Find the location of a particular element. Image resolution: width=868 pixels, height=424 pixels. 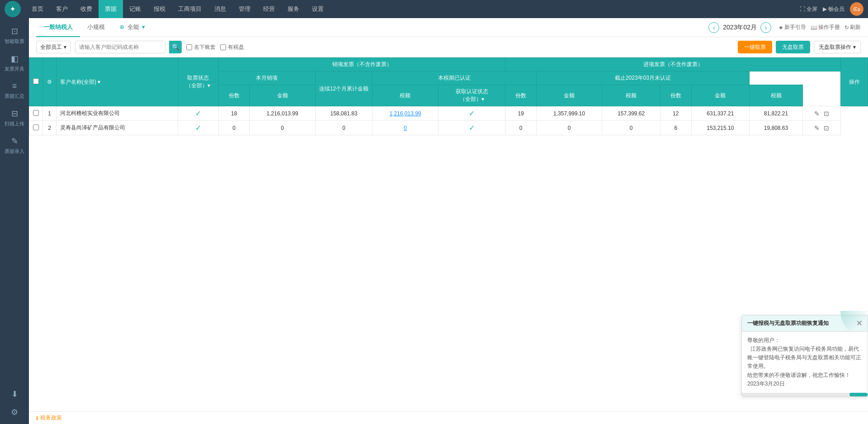

no-disk-actions-button: 无盘取票操作 ▾ is located at coordinates (837, 47).